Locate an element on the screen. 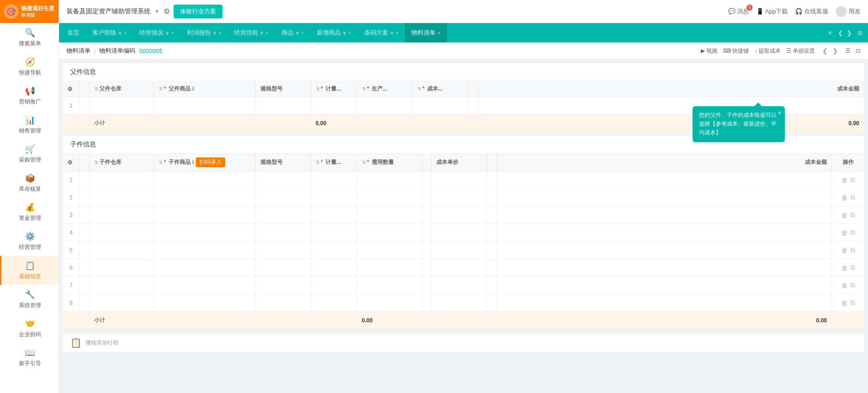 The image size is (868, 393). sidebar-item-operations: ⚙️ 经营管理 is located at coordinates (30, 241).